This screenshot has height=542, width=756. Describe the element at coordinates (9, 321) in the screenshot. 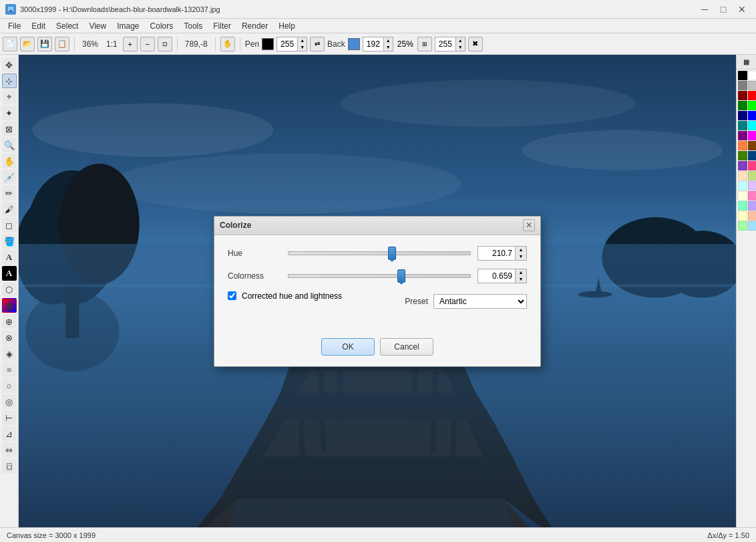

I see `tool-clone: ⊕` at that location.